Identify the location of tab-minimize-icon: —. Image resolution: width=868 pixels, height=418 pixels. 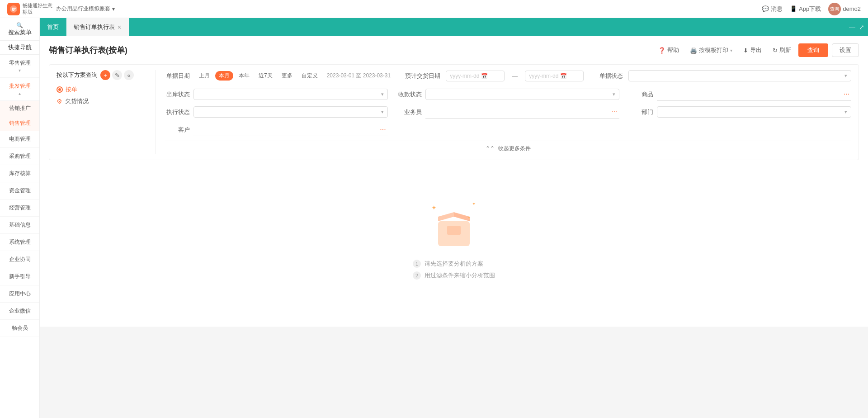
(852, 27).